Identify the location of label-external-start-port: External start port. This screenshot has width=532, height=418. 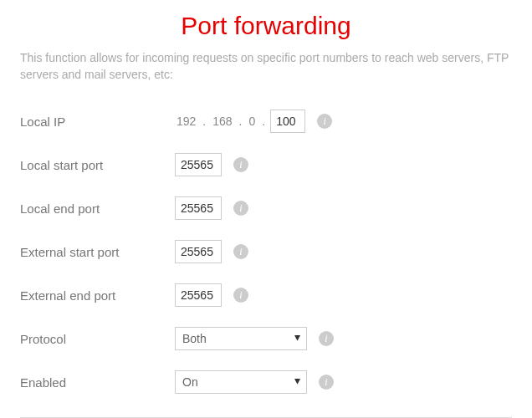
(97, 252).